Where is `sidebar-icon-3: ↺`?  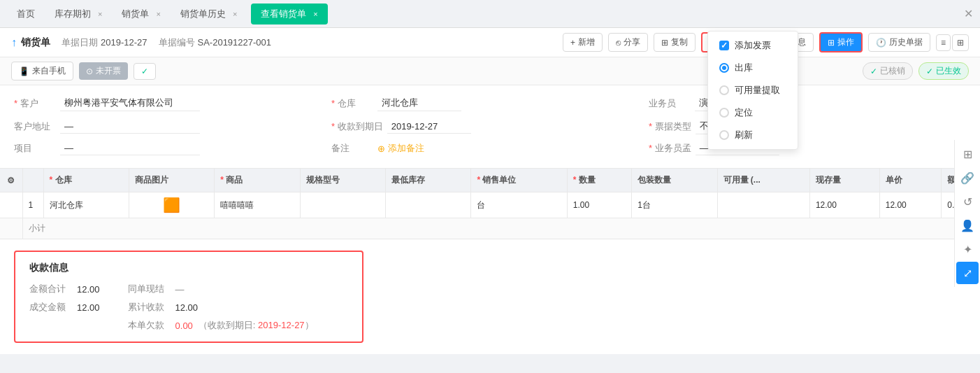
sidebar-icon-3: ↺ is located at coordinates (967, 202).